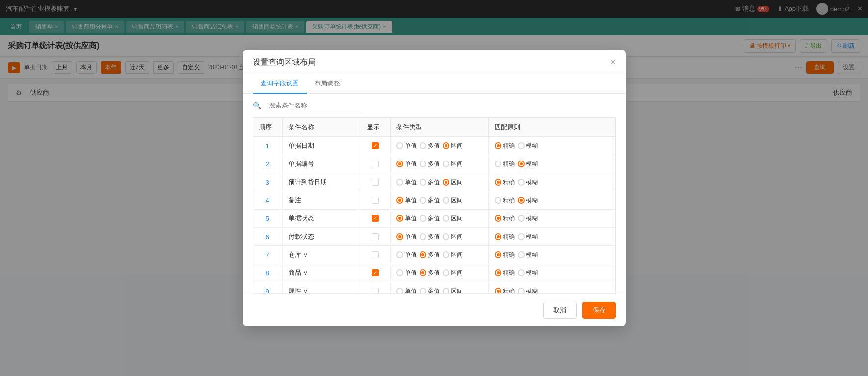 The width and height of the screenshot is (868, 376). What do you see at coordinates (322, 269) in the screenshot?
I see `cell-name: 商品 ∨` at bounding box center [322, 269].